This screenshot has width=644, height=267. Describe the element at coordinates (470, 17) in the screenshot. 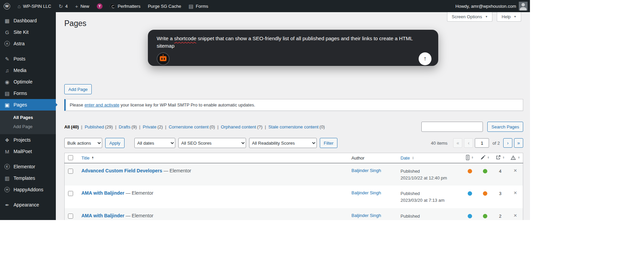

I see `screen-options-button: Screen Options ▼` at that location.